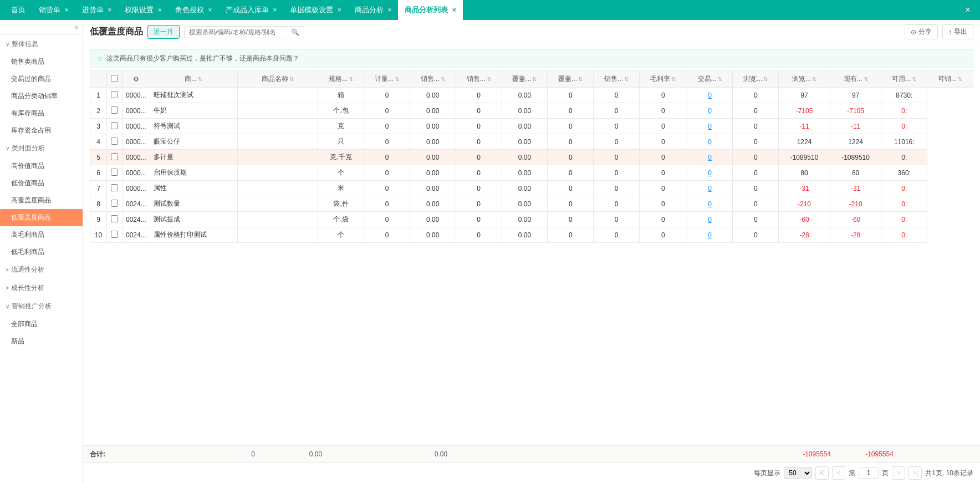 The image size is (980, 483). I want to click on sidebar-section-flow: > 流通性分析, so click(41, 270).